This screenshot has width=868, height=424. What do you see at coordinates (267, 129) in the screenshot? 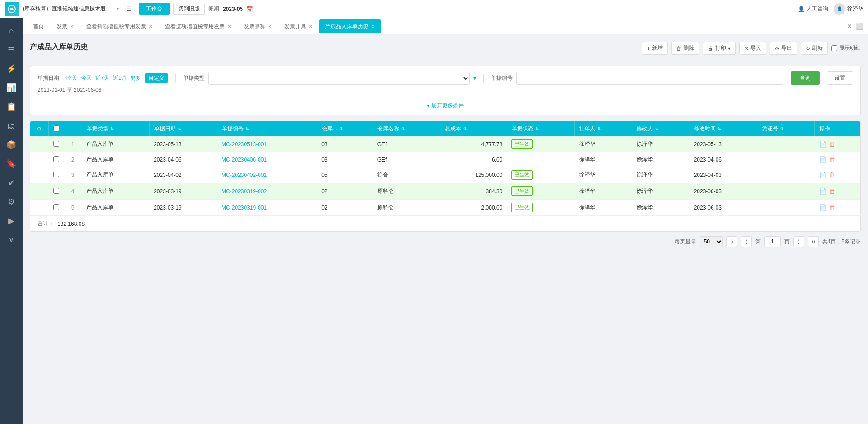
I see `th-number: 单据编号⇅` at bounding box center [267, 129].